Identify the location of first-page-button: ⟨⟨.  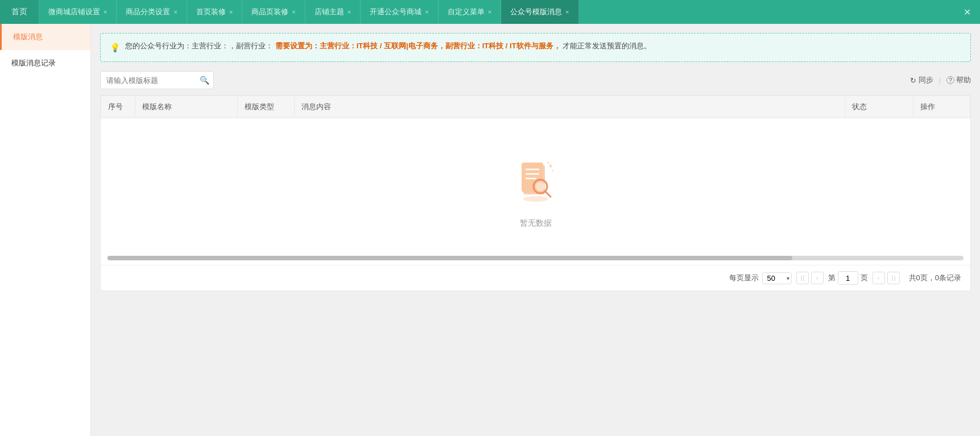
(803, 278).